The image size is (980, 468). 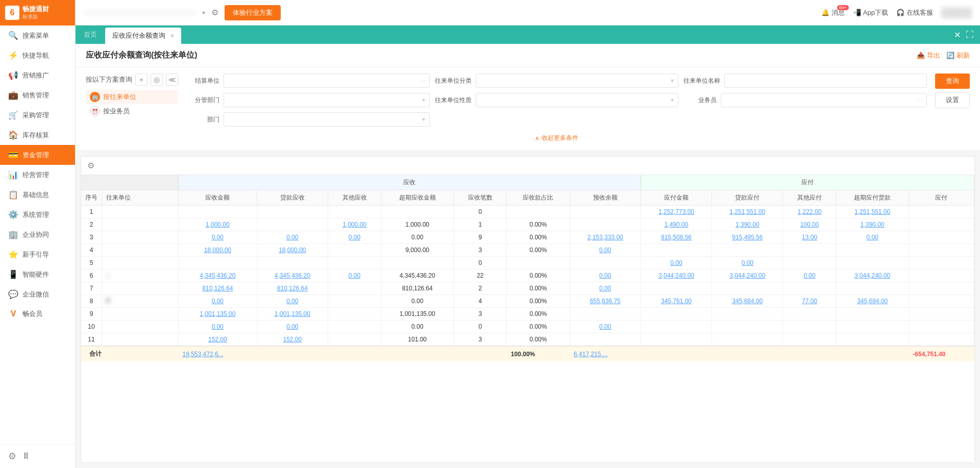 I want to click on filter-nav-partner: 🏢 按往来单位, so click(x=132, y=97).